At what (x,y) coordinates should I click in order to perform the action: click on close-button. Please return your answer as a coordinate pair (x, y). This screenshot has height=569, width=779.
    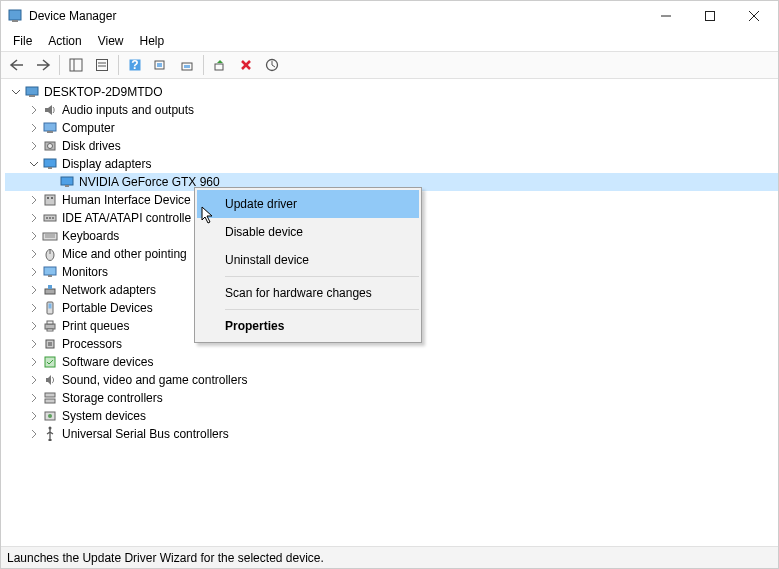
    Looking at the image, I should click on (754, 16).